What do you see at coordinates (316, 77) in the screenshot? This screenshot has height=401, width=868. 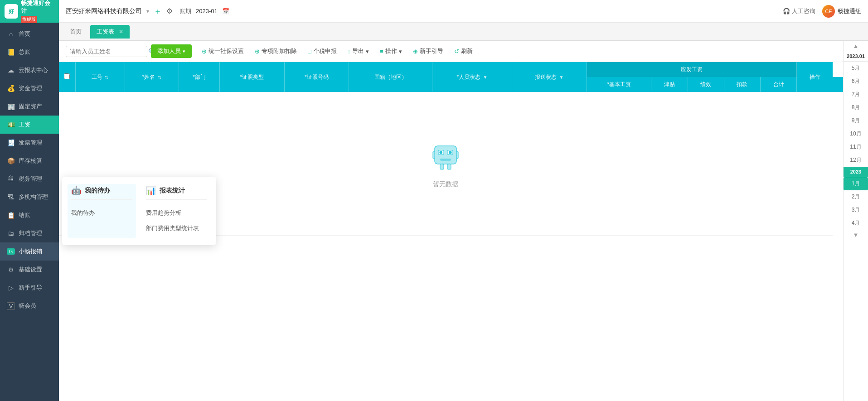 I see `col-id-number: *证照号码` at bounding box center [316, 77].